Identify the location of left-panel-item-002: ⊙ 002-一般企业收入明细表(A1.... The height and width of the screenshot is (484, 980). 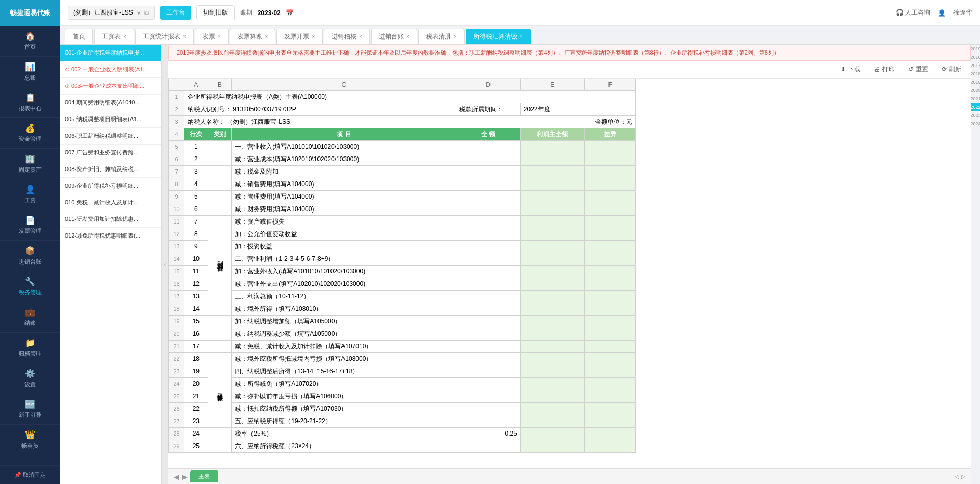
(110, 70).